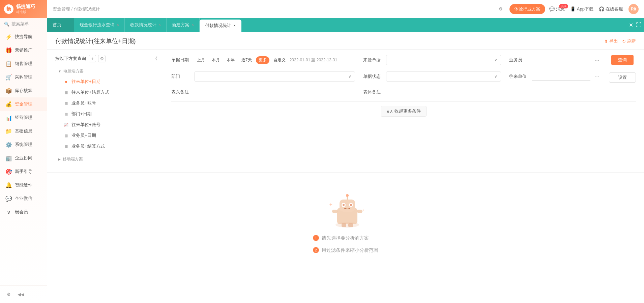 This screenshot has height=303, width=644. Describe the element at coordinates (611, 41) in the screenshot. I see `export-btn: ⬆ 导出` at that location.